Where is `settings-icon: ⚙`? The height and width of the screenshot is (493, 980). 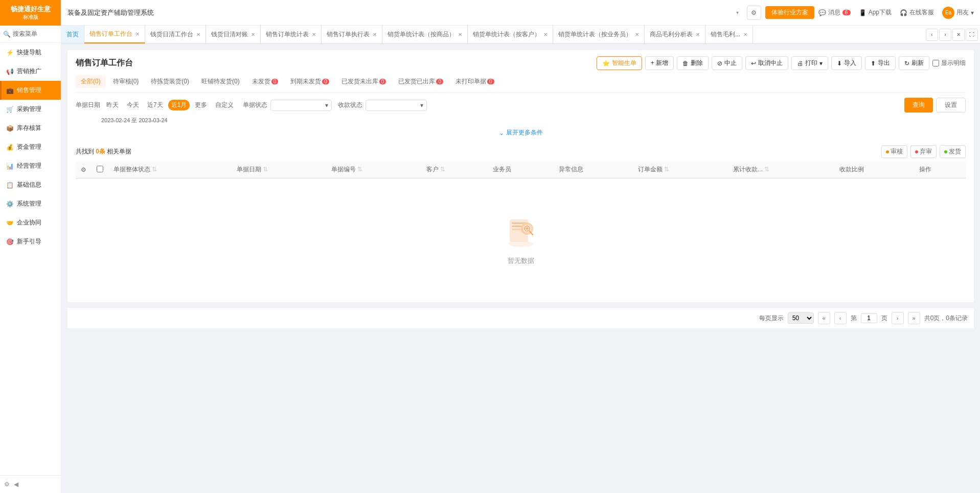
settings-icon: ⚙ is located at coordinates (7, 484).